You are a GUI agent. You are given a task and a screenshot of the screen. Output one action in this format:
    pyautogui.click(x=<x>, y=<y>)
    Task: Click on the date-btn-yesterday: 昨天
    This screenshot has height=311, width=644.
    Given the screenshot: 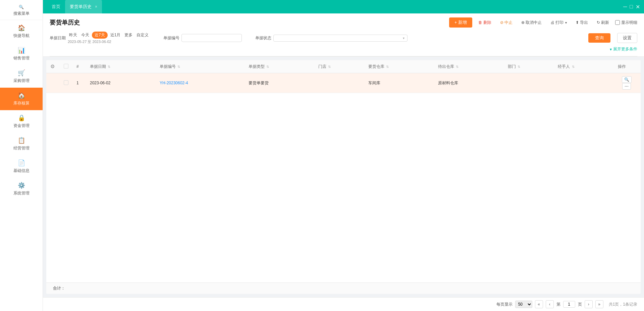 What is the action you would take?
    pyautogui.click(x=73, y=35)
    